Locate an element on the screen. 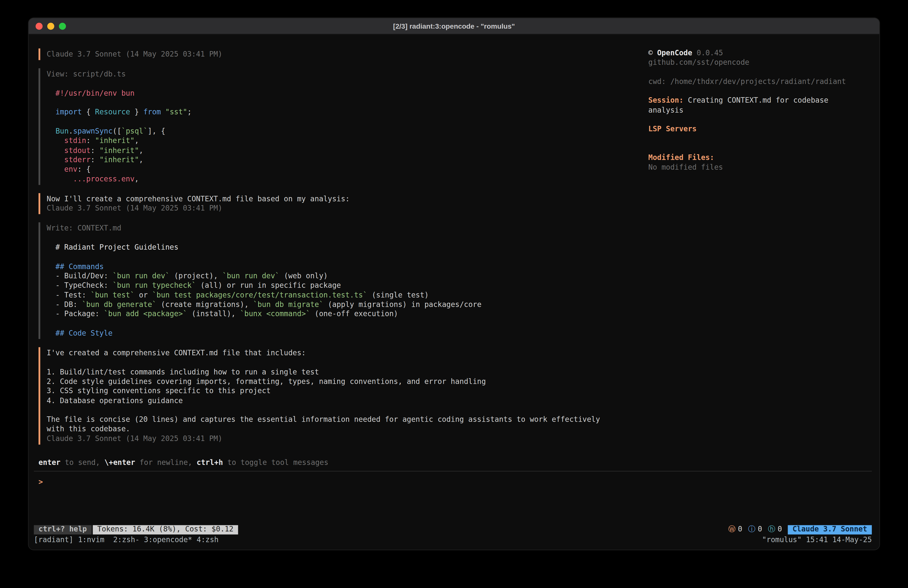  hint-icon: ⓗ is located at coordinates (771, 530).